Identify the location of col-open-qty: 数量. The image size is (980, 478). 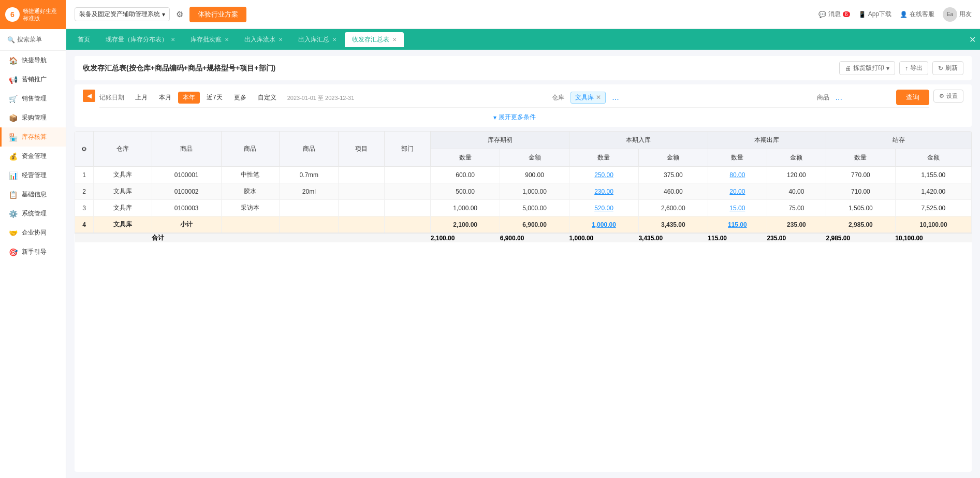
(465, 158).